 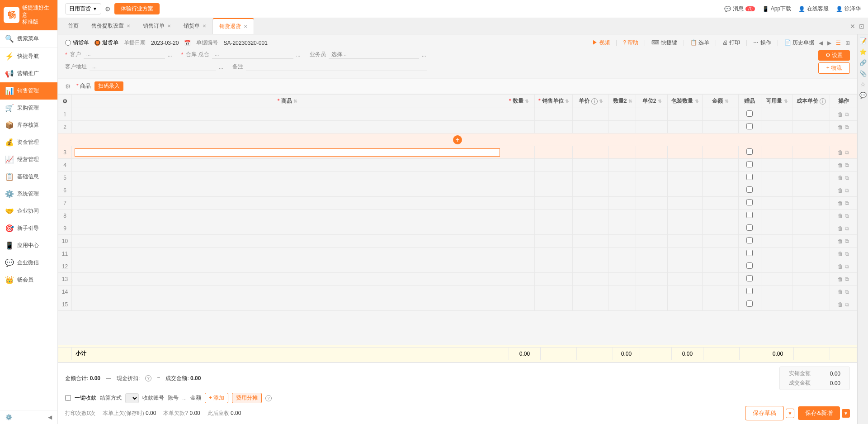 What do you see at coordinates (853, 26) in the screenshot?
I see `close-tab-icon: ✕` at bounding box center [853, 26].